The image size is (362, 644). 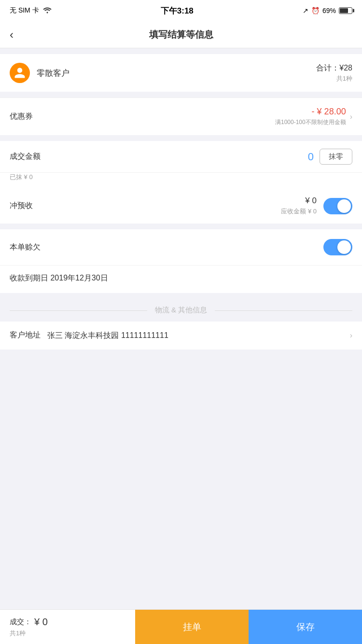 What do you see at coordinates (299, 206) in the screenshot?
I see `prepay-amount-block: ¥ 0 应收金额 ¥ 0` at bounding box center [299, 206].